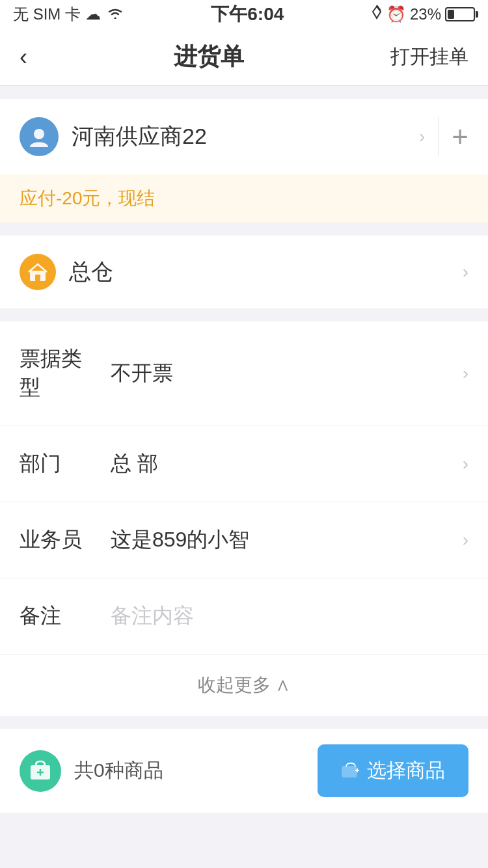  What do you see at coordinates (209, 57) in the screenshot?
I see `page-title: 进货单` at bounding box center [209, 57].